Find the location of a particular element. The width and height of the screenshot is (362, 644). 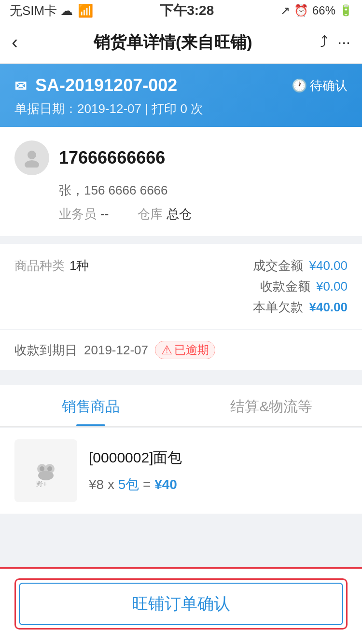

due-date-label: 收款到期日 is located at coordinates (46, 350).